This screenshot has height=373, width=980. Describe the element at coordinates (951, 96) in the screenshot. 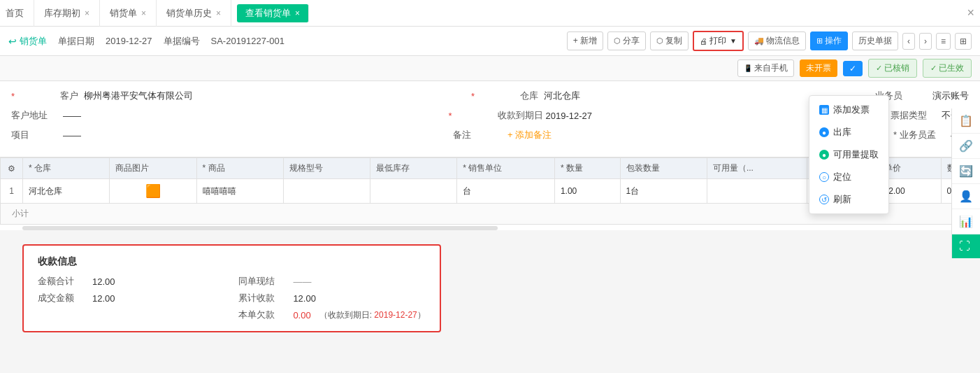

I see `employee-value: 演示账号` at that location.